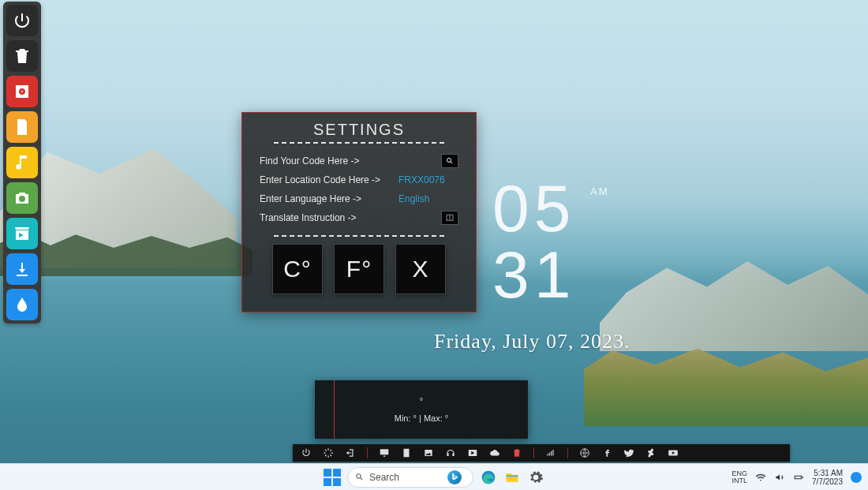 This screenshot has width=868, height=490. What do you see at coordinates (22, 163) in the screenshot?
I see `music-icon` at bounding box center [22, 163].